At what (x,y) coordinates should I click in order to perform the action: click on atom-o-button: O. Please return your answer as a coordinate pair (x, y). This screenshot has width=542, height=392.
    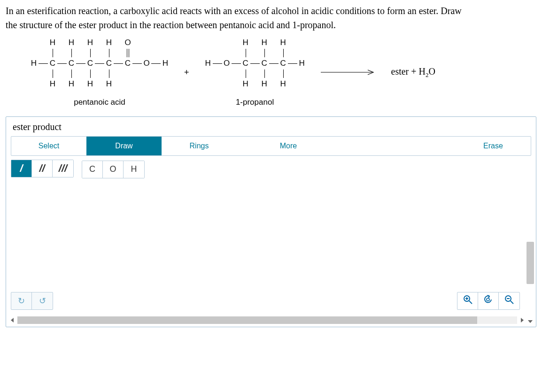
    Looking at the image, I should click on (113, 169).